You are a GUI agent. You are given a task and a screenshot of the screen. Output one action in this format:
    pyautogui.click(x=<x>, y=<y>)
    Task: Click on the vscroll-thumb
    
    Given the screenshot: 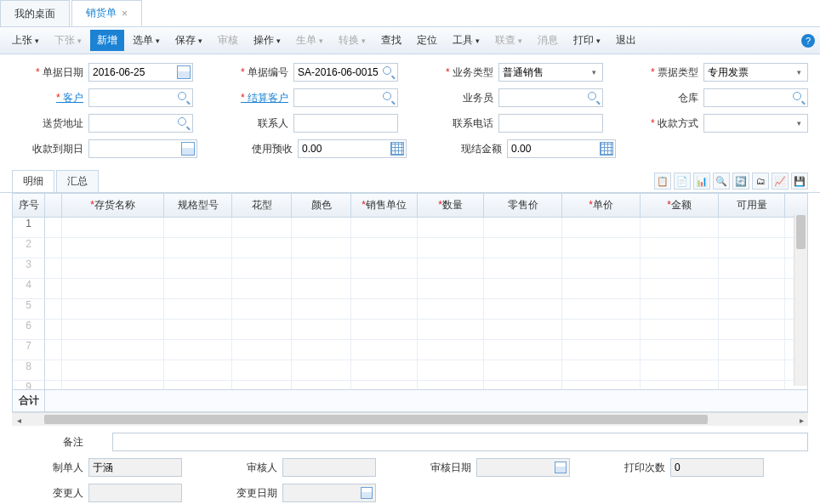 What is the action you would take?
    pyautogui.click(x=801, y=232)
    